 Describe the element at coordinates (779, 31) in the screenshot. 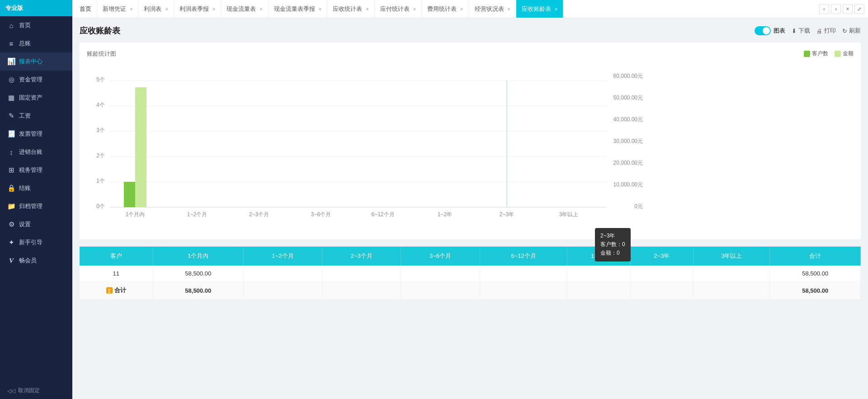

I see `toggle-label: 图表` at that location.